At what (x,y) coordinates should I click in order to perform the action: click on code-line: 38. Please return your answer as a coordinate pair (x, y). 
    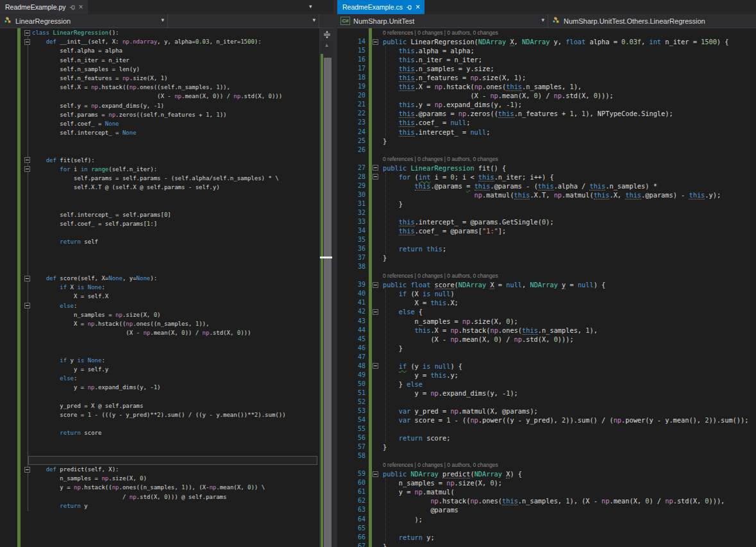
    Looking at the image, I should click on (546, 267).